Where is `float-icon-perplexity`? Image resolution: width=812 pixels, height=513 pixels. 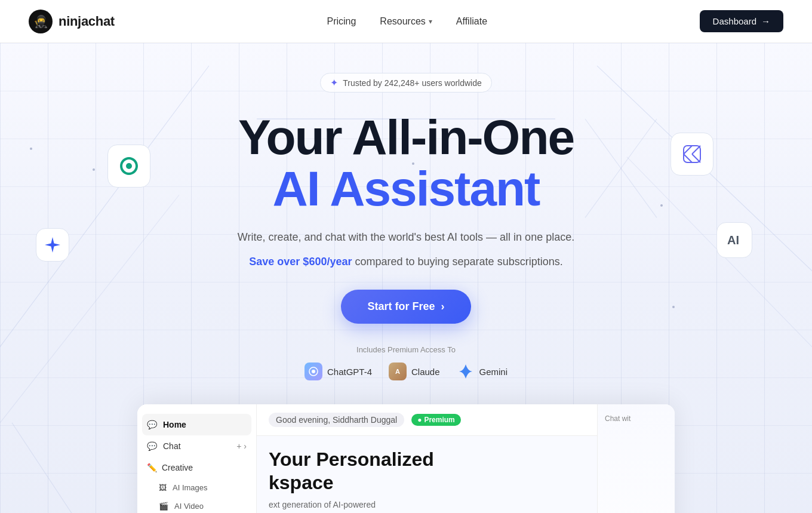
float-icon-perplexity is located at coordinates (692, 154).